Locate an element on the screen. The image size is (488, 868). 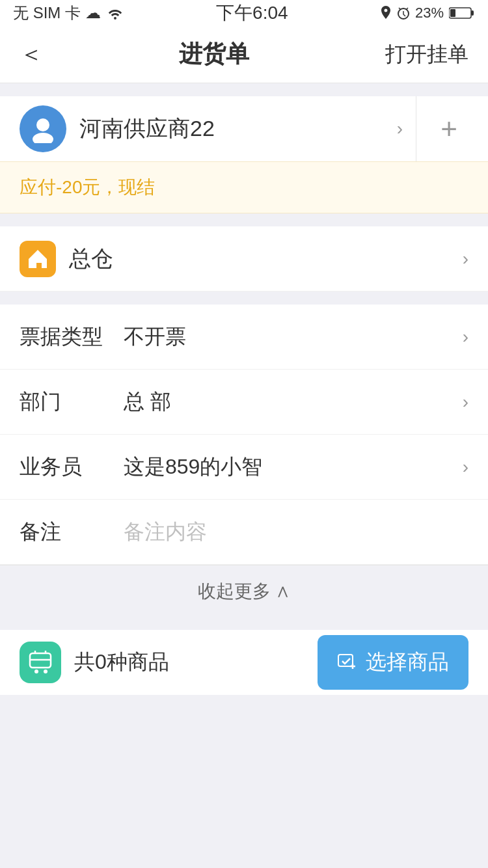
remark-row: 备注 备注内容 is located at coordinates (244, 532).